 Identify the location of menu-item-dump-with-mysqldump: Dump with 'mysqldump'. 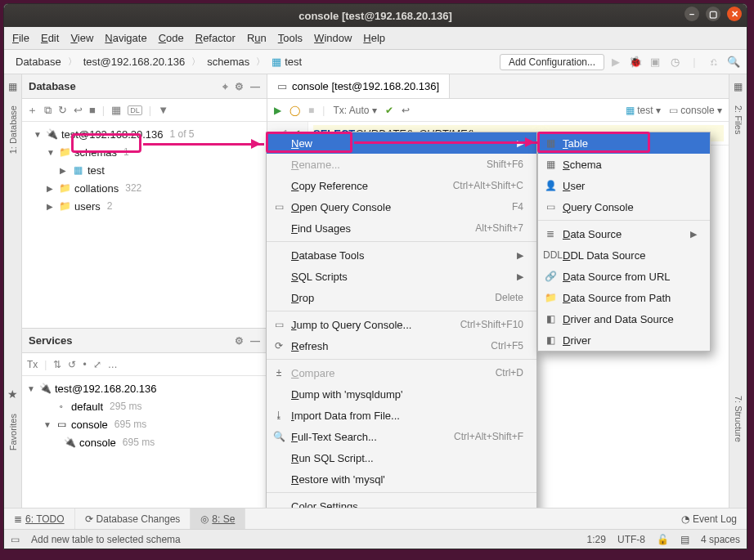
(402, 394).